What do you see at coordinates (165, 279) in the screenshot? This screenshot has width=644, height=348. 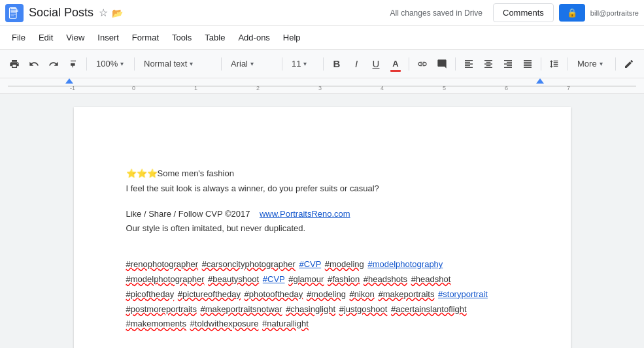 I see `hashtag-modelphotographer: #modelphotographer` at bounding box center [165, 279].